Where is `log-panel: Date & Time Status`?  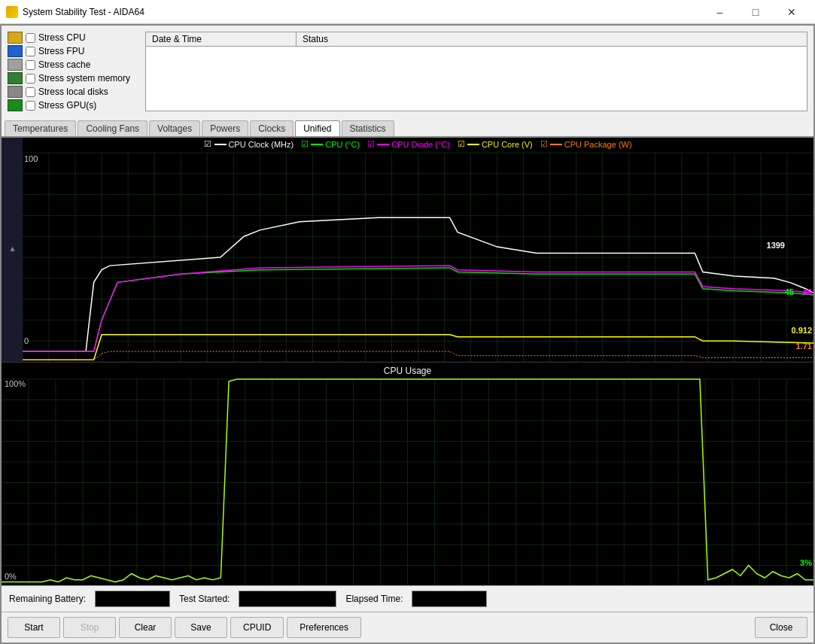
log-panel: Date & Time Status is located at coordinates (476, 71).